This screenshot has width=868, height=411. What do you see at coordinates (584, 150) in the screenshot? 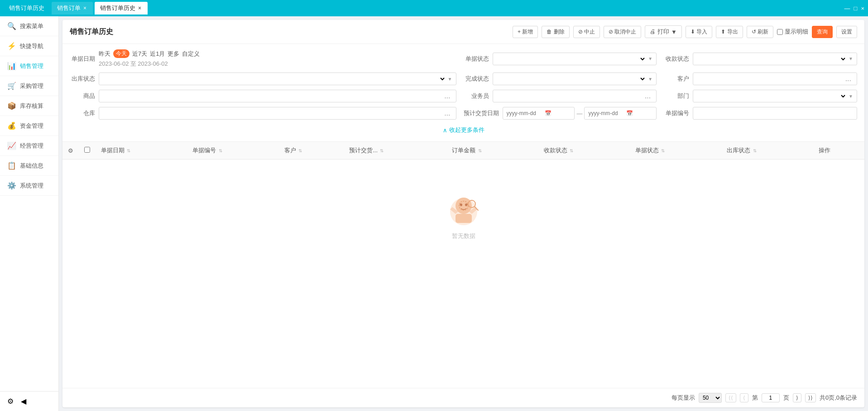
I see `th-receipt-status: 收款状态 ⇅` at bounding box center [584, 150].